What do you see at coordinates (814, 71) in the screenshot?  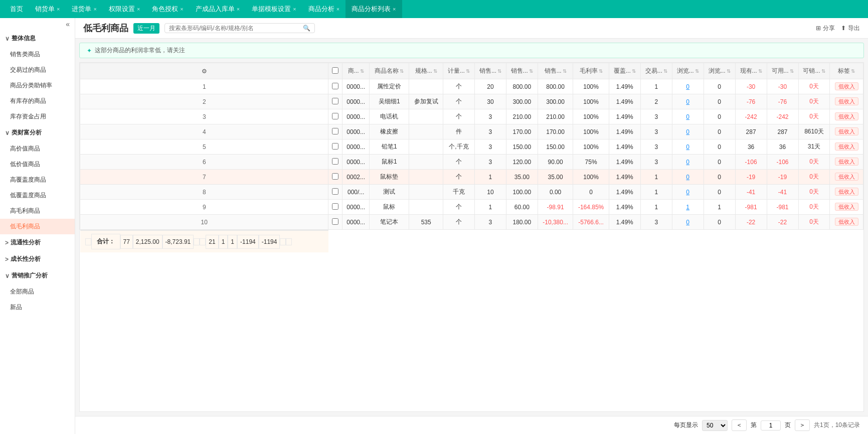 I see `col-header-sellable: 可销...⇅` at bounding box center [814, 71].